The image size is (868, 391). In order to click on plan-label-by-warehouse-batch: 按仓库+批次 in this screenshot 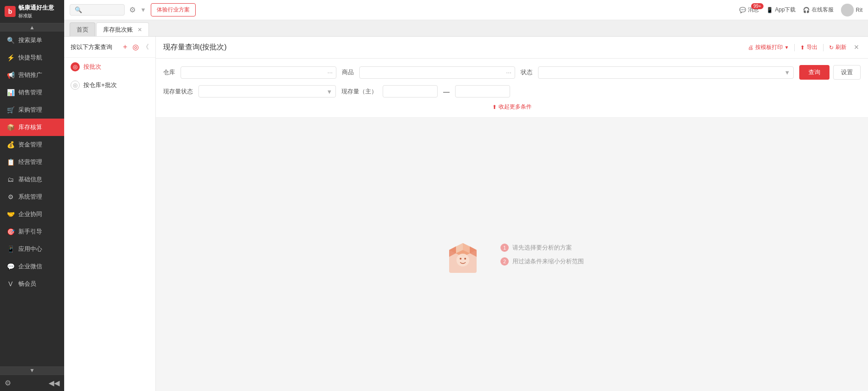, I will do `click(100, 85)`.